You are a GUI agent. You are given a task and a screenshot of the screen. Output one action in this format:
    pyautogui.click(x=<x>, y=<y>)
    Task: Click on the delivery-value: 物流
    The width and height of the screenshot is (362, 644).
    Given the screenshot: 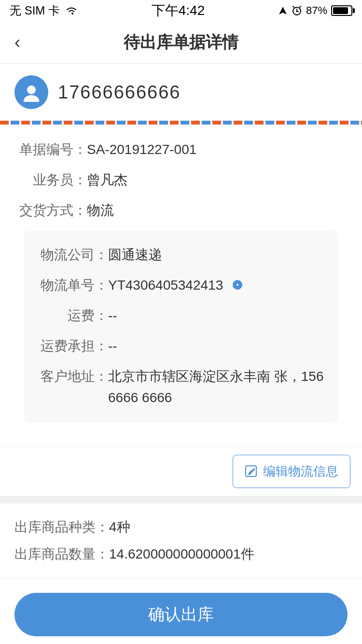 What is the action you would take?
    pyautogui.click(x=217, y=210)
    